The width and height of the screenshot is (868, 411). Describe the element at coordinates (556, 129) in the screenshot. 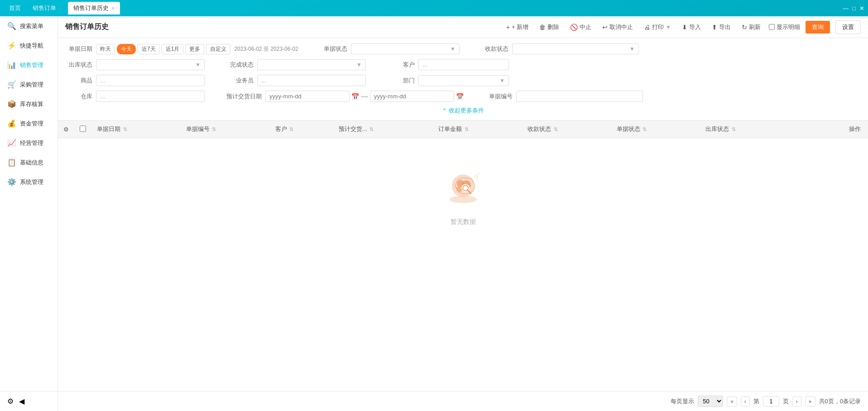

I see `th-collection-sort-icon: ⇅` at that location.